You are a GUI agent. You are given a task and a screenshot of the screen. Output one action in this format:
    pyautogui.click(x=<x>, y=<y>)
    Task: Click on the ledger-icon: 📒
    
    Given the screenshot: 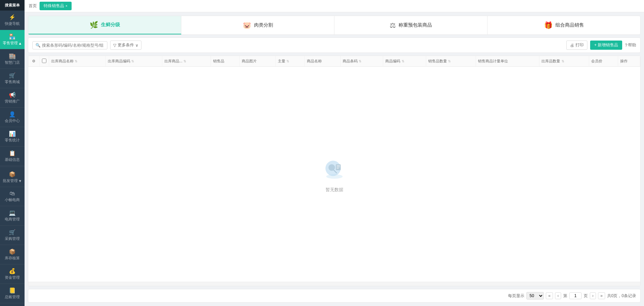 What is the action you would take?
    pyautogui.click(x=12, y=290)
    